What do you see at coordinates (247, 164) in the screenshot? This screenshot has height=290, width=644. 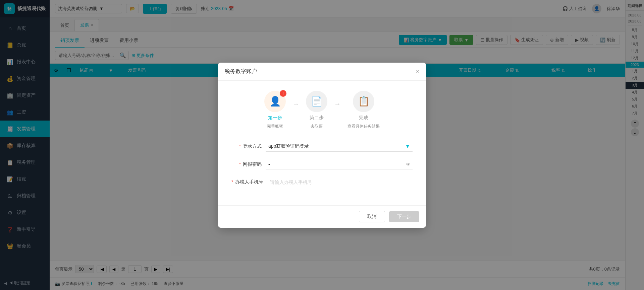 I see `password-label: * 网报密码` at bounding box center [247, 164].